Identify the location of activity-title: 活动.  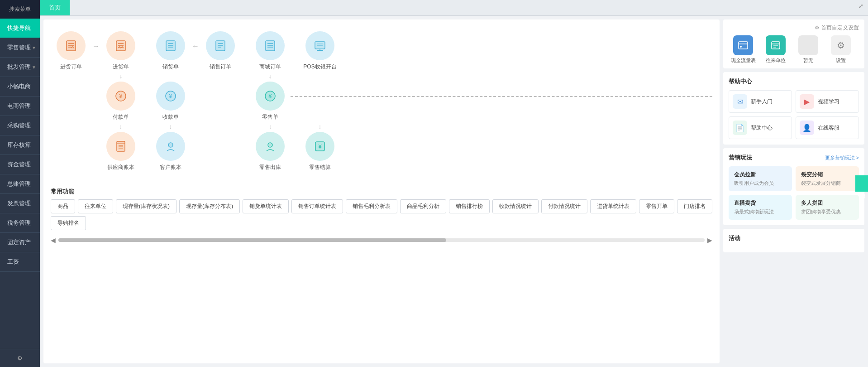
(794, 238).